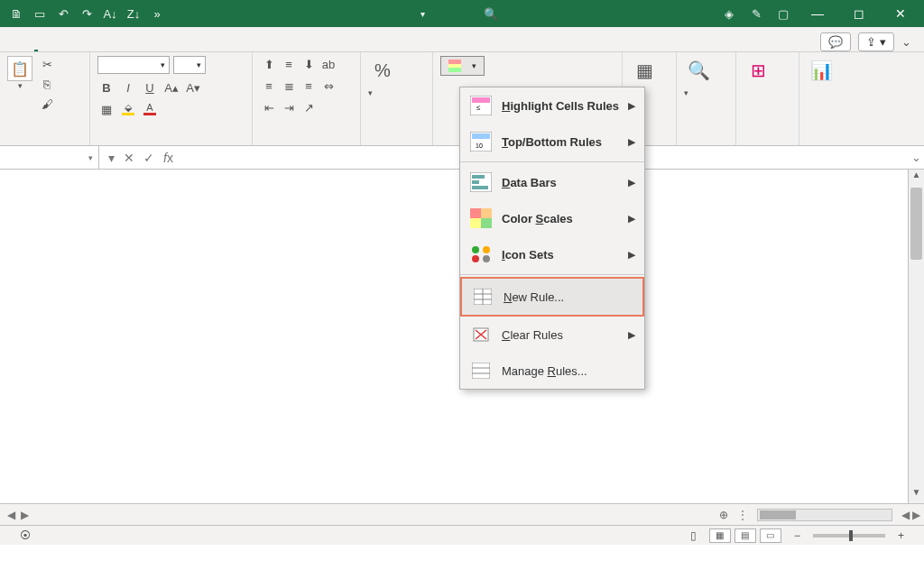 This screenshot has width=924, height=588. Describe the element at coordinates (383, 70) in the screenshot. I see `number-format-icon: %` at that location.